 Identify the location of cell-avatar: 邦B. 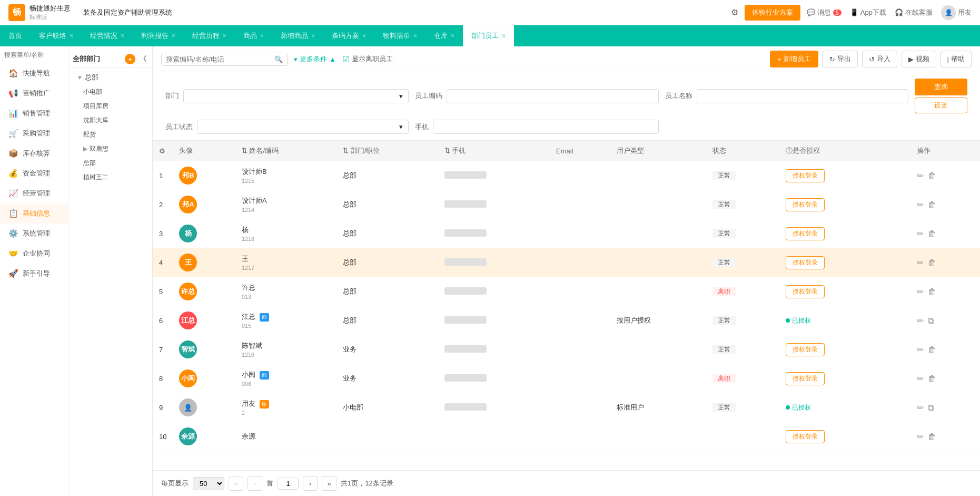
(204, 176).